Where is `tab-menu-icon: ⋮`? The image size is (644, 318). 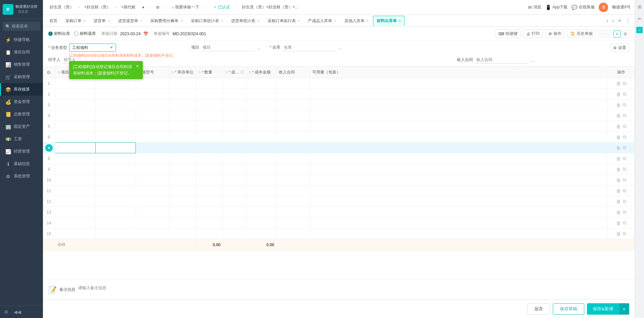 tab-menu-icon: ⋮ is located at coordinates (628, 21).